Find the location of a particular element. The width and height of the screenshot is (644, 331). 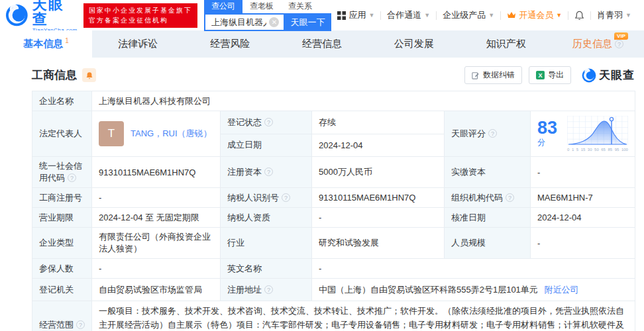

establish-date-value: 2024-12-04 is located at coordinates (378, 146).